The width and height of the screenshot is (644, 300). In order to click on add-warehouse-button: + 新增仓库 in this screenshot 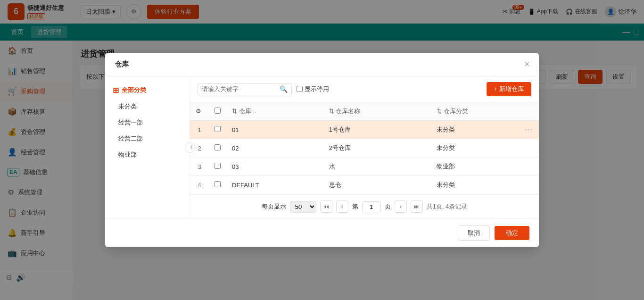, I will do `click(509, 89)`.